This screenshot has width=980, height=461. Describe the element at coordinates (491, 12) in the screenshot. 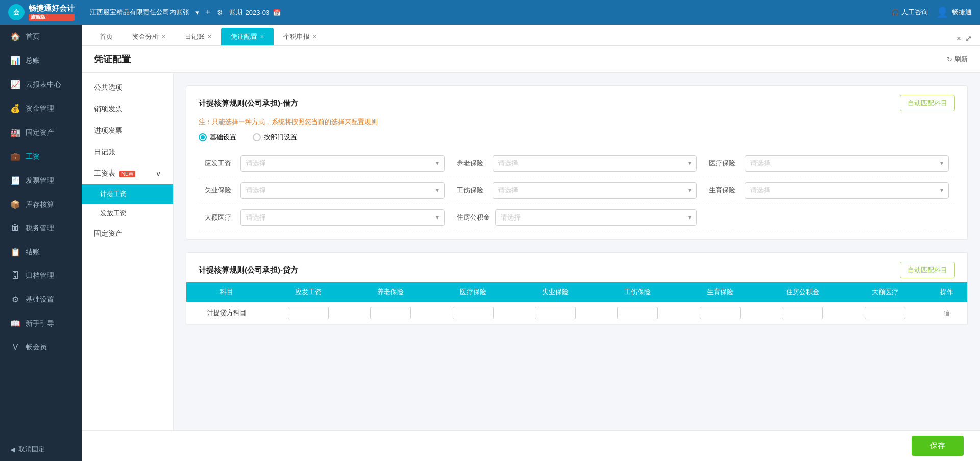

I see `top-bar-middle: 江西服宝精品有限责任公司内账张 ▾ + ⚙ 账期 2023-03 📅` at that location.